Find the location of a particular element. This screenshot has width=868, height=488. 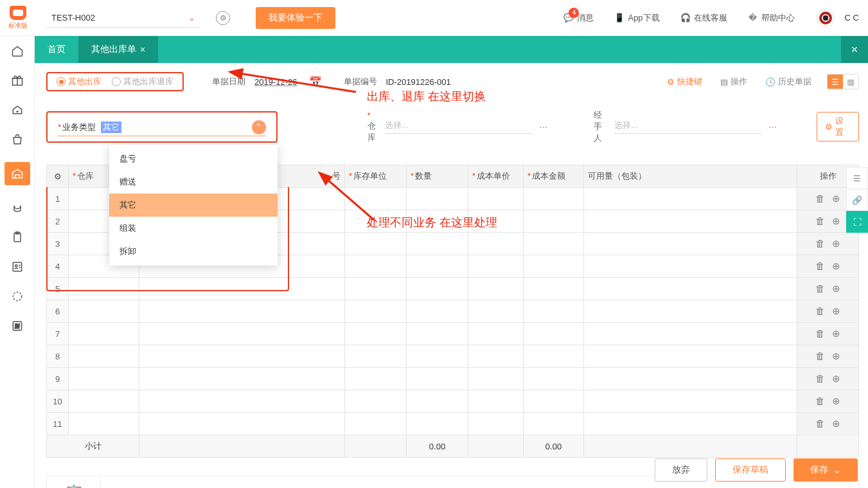

radio-outbound: 其他出库 is located at coordinates (79, 82).